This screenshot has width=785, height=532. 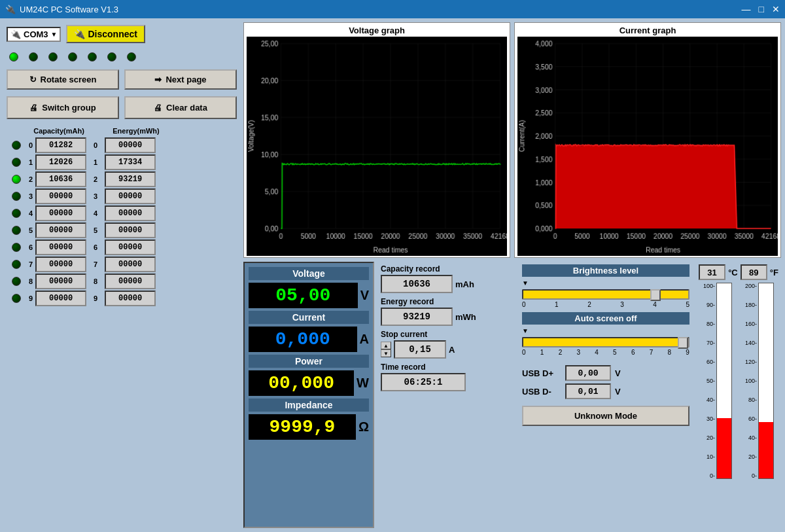 I want to click on settings-panel: Brightness level ▼ 0 1 2 3 4, so click(x=606, y=395).